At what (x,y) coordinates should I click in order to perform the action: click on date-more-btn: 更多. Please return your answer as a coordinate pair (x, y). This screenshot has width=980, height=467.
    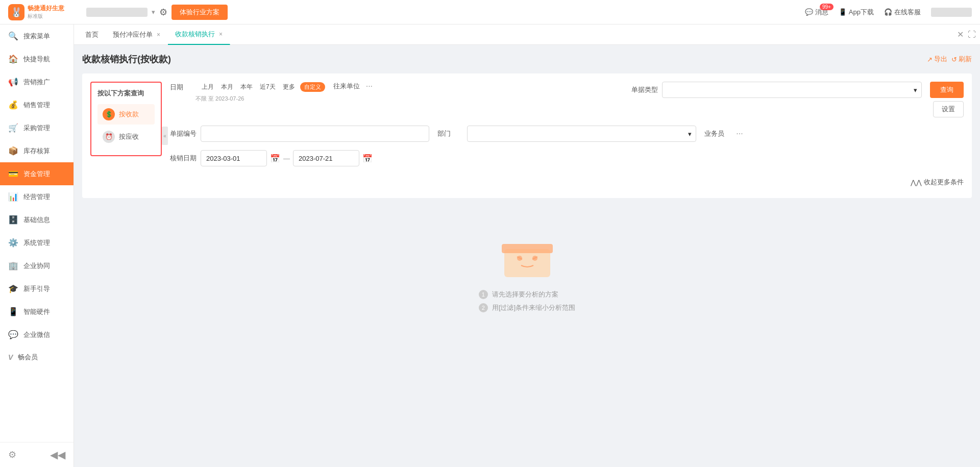
    Looking at the image, I should click on (289, 87).